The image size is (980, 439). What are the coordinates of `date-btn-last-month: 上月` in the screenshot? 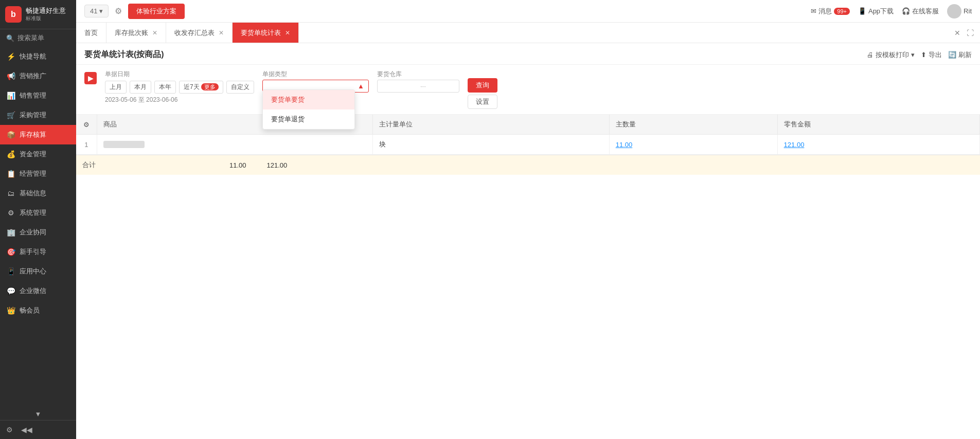 It's located at (116, 87).